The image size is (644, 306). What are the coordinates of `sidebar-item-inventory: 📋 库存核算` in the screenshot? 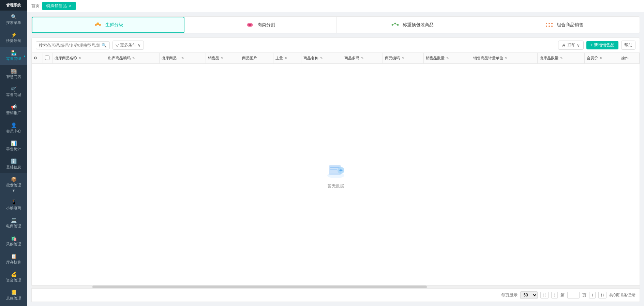 It's located at (14, 259).